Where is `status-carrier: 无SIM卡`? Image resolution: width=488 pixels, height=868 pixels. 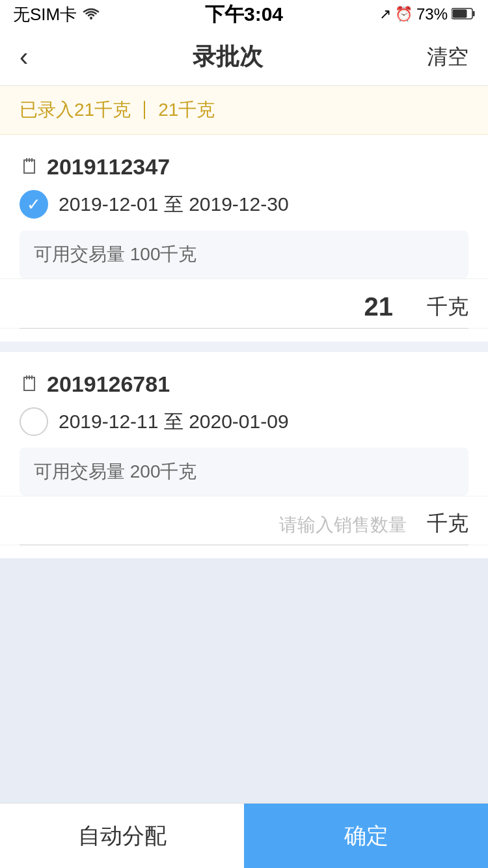 status-carrier: 无SIM卡 is located at coordinates (57, 14).